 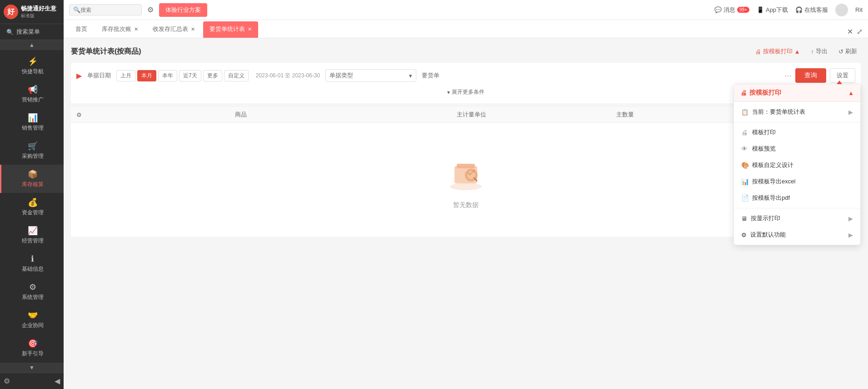 I want to click on quick-nav-icon: ⚡, so click(x=33, y=61).